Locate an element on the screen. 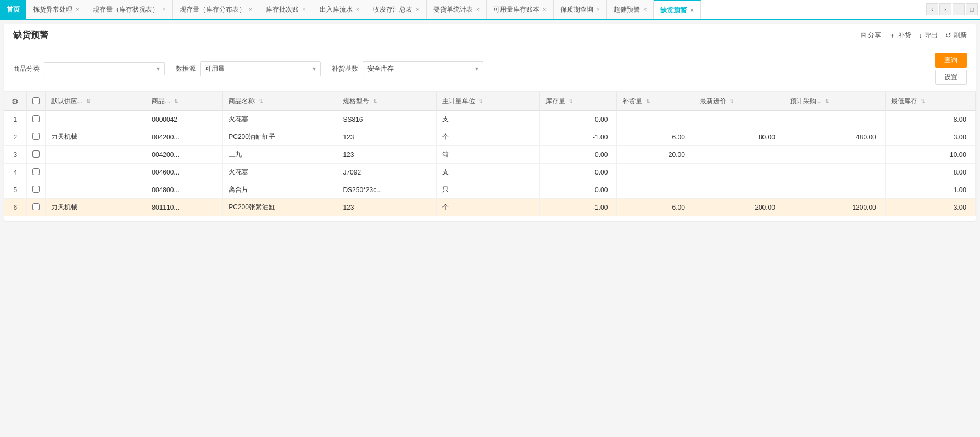 The height and width of the screenshot is (437, 980). tab-inventory-dist: 现存量（库存分布表）× is located at coordinates (216, 9).